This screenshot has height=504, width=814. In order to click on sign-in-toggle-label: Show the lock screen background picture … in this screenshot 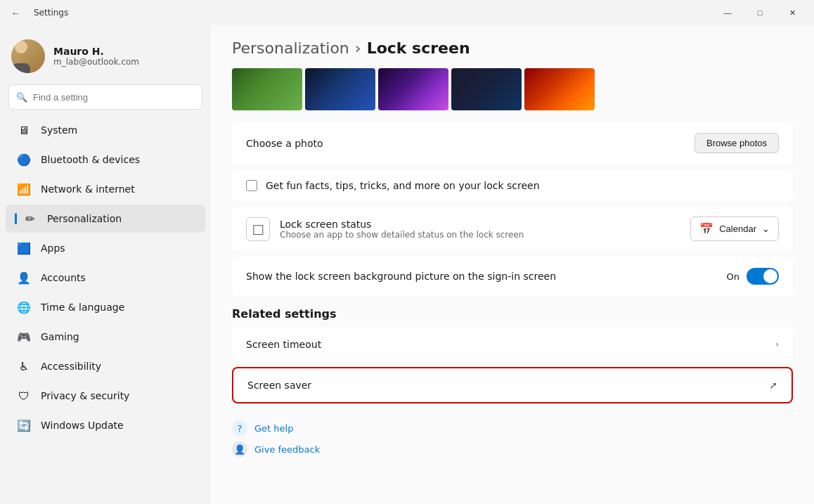, I will do `click(401, 276)`.